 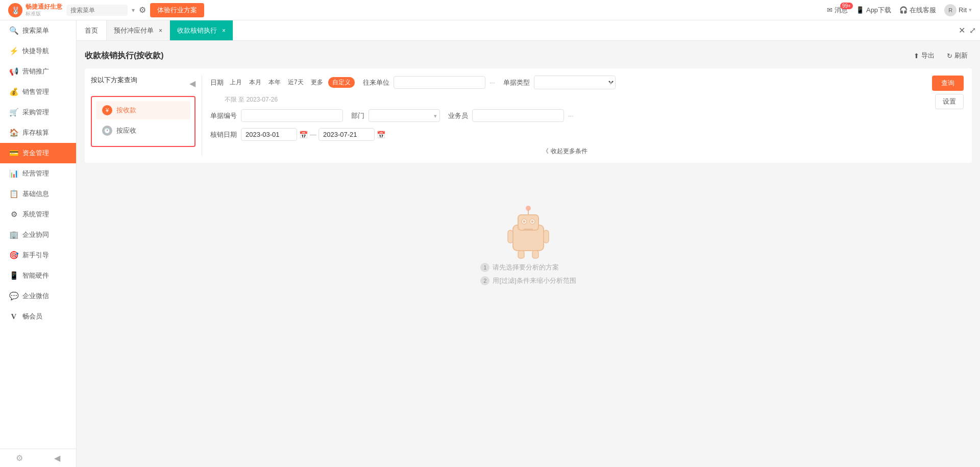 What do you see at coordinates (587, 115) in the screenshot?
I see `filter-right: 日期 上月 本月 本年 近7天 更多 自定义` at bounding box center [587, 115].